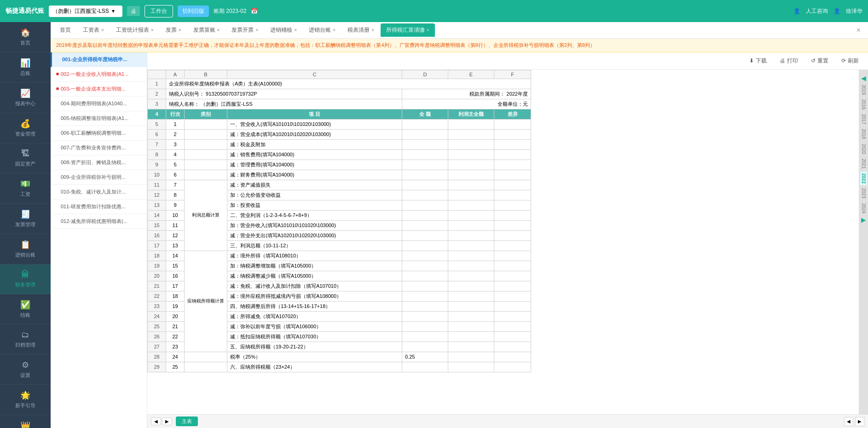 This screenshot has width=868, height=428. I want to click on close-payroll-tab: ×, so click(103, 30).